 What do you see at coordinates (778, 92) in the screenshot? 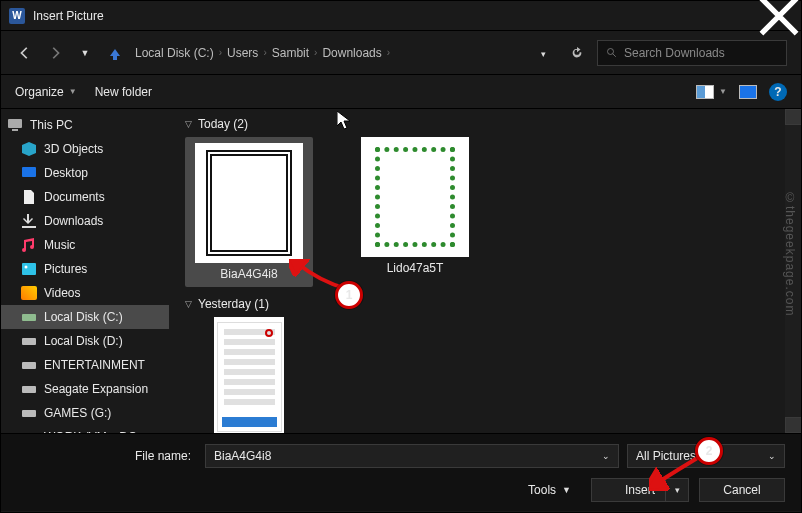
I see `help-button: ?` at bounding box center [778, 92].